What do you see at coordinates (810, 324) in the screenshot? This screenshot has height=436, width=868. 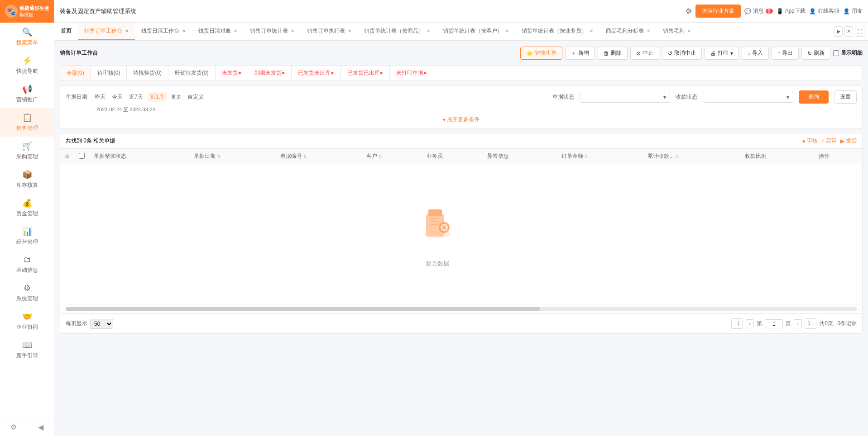 I see `last-page-btn: 》` at bounding box center [810, 324].